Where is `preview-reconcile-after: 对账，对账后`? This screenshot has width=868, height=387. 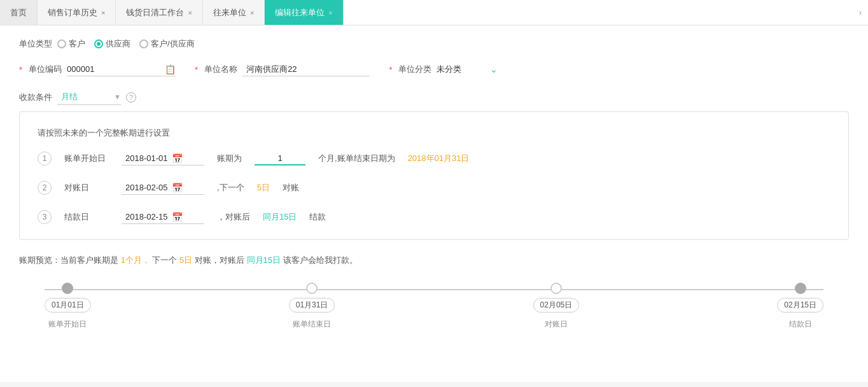
preview-reconcile-after: 对账，对账后 is located at coordinates (220, 260).